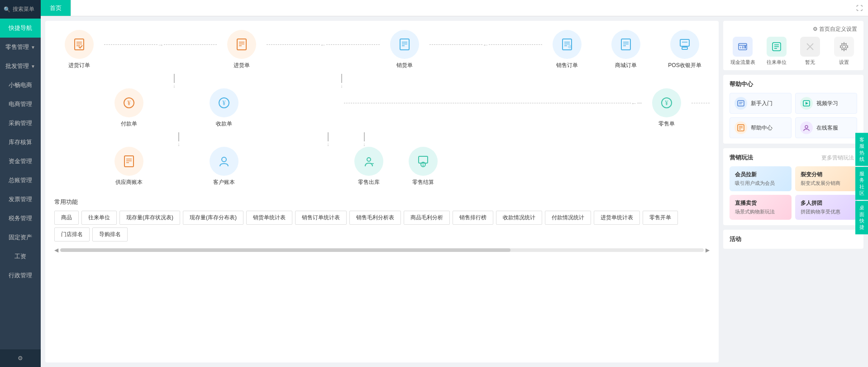 This screenshot has width=868, height=367. I want to click on receipt-icon: ¥, so click(224, 103).